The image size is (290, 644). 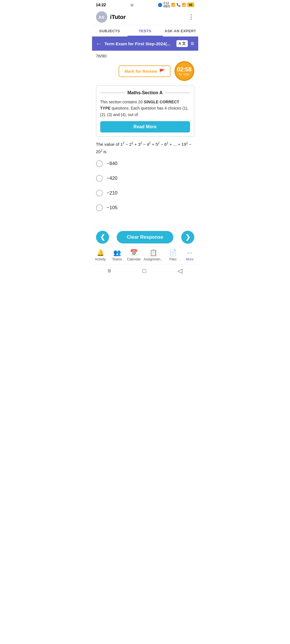 I want to click on option-d: −105, so click(x=145, y=208).